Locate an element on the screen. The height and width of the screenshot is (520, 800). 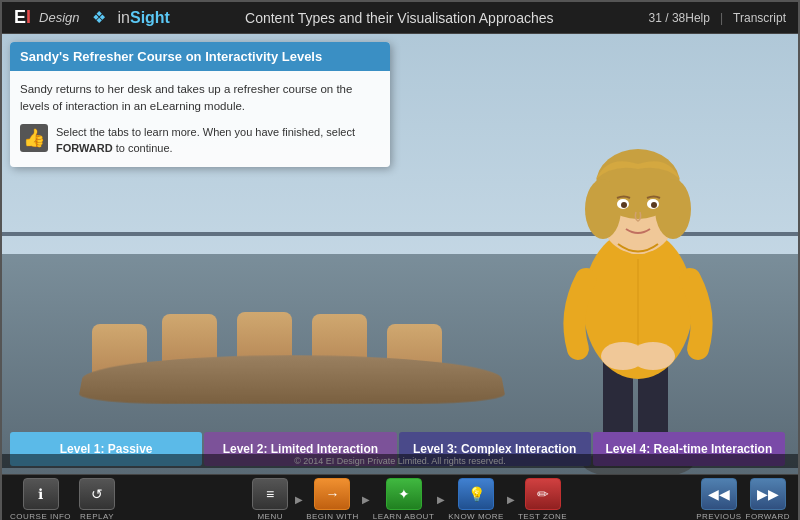
info-icon: ℹ is located at coordinates (41, 494).